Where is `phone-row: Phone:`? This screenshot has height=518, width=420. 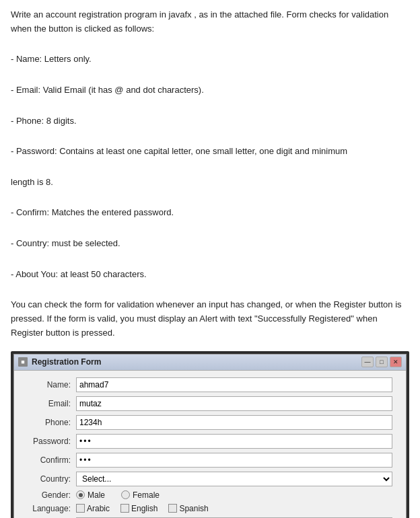
phone-row: Phone: is located at coordinates (210, 422).